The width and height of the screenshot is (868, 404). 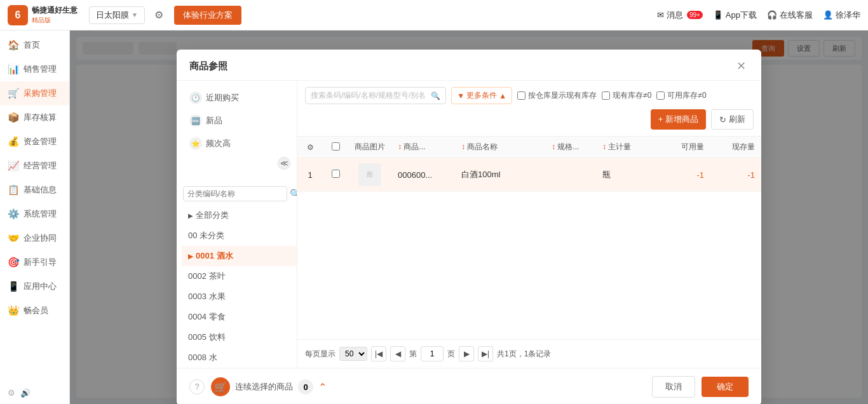 What do you see at coordinates (718, 15) in the screenshot?
I see `phone-icon: 📱` at bounding box center [718, 15].